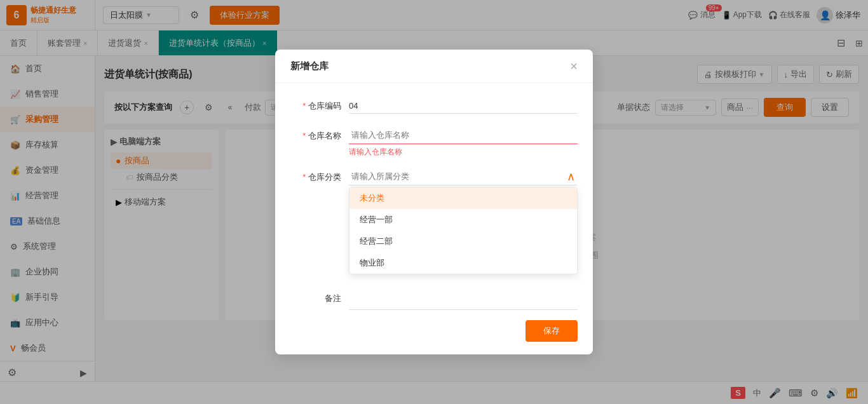  What do you see at coordinates (463, 263) in the screenshot?
I see `dropdown-item-3: 物业部` at bounding box center [463, 263].